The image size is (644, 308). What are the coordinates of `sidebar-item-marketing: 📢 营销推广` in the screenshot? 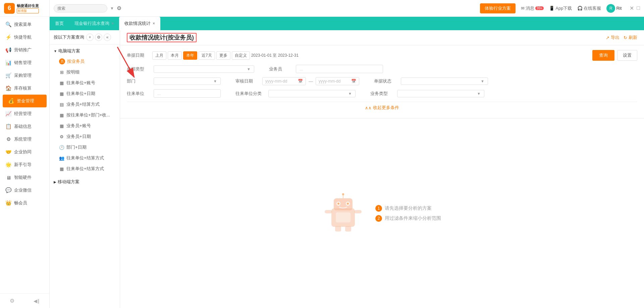 It's located at (25, 50).